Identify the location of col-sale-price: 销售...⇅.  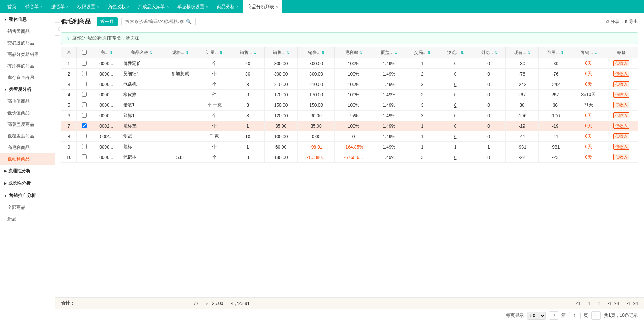
(281, 53).